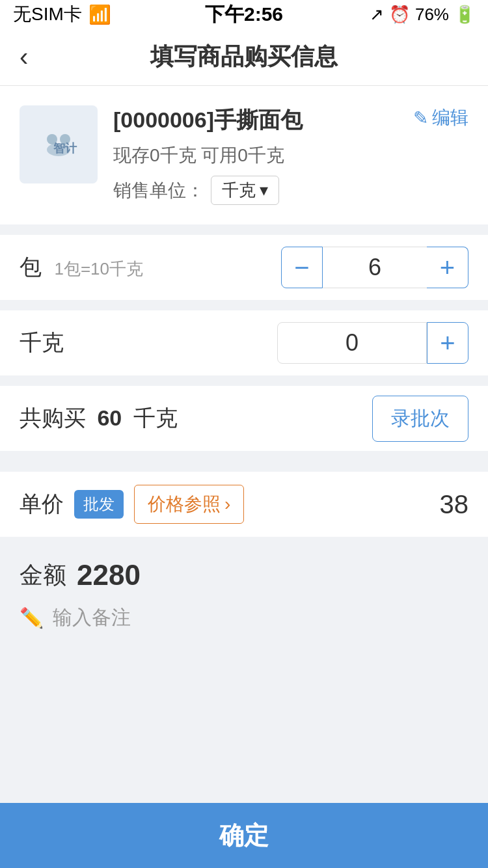 This screenshot has height=868, width=488. Describe the element at coordinates (432, 14) in the screenshot. I see `battery-text: 76%` at that location.